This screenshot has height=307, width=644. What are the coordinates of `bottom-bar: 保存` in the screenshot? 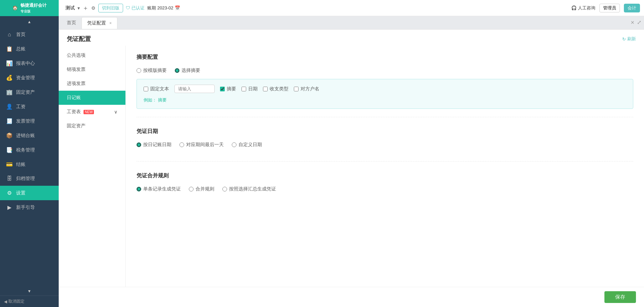 It's located at (352, 297).